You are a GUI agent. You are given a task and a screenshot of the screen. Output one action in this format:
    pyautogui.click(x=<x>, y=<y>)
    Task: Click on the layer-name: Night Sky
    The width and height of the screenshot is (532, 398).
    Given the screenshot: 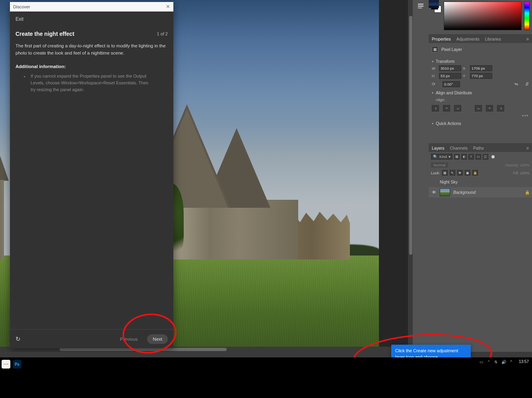 What is the action you would take?
    pyautogui.click(x=449, y=182)
    